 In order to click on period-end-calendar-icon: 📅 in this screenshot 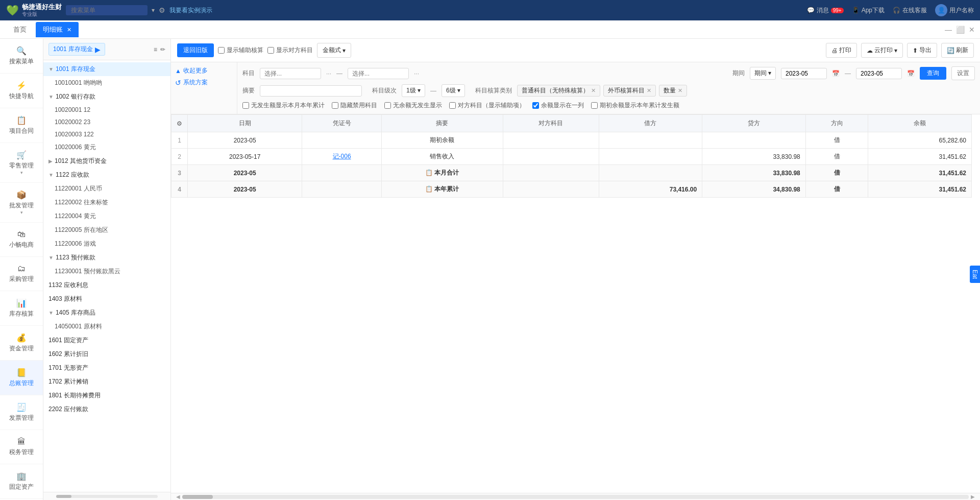, I will do `click(911, 74)`.